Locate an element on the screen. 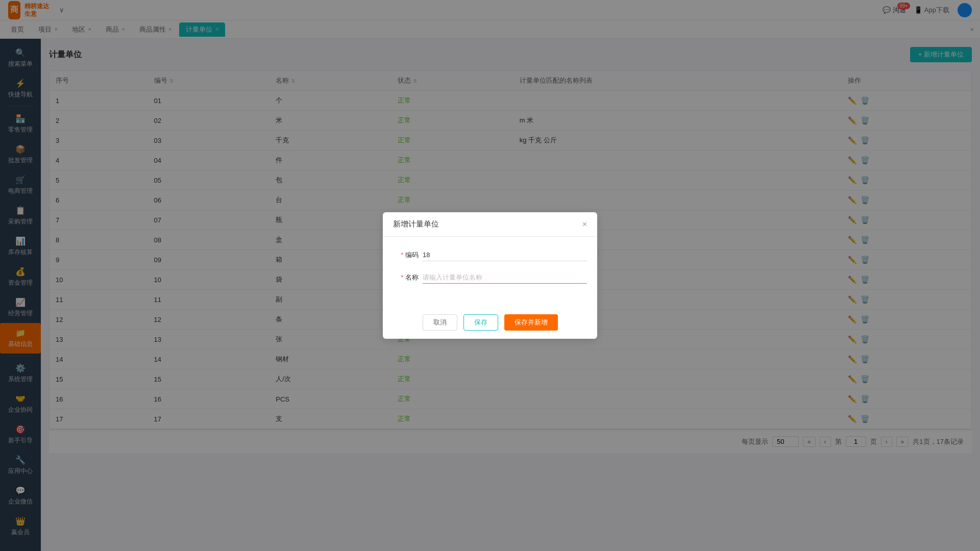  modal-footer: 取消 保存 保存并新增 is located at coordinates (490, 322).